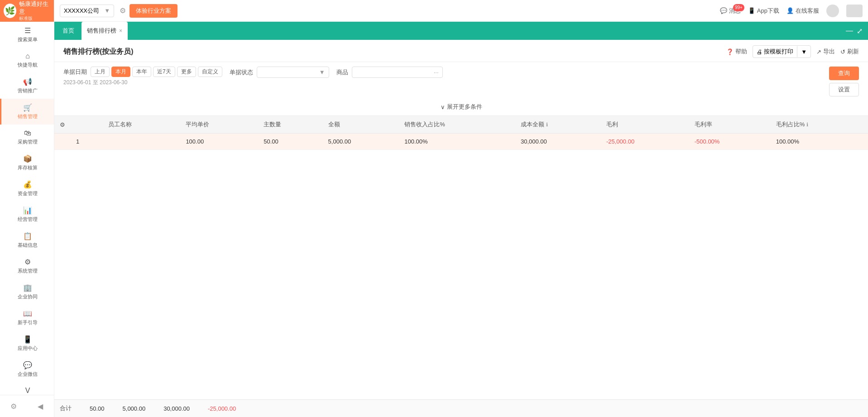  Describe the element at coordinates (27, 111) in the screenshot. I see `sidebar-item-sales: 🛒 销售管理` at that location.